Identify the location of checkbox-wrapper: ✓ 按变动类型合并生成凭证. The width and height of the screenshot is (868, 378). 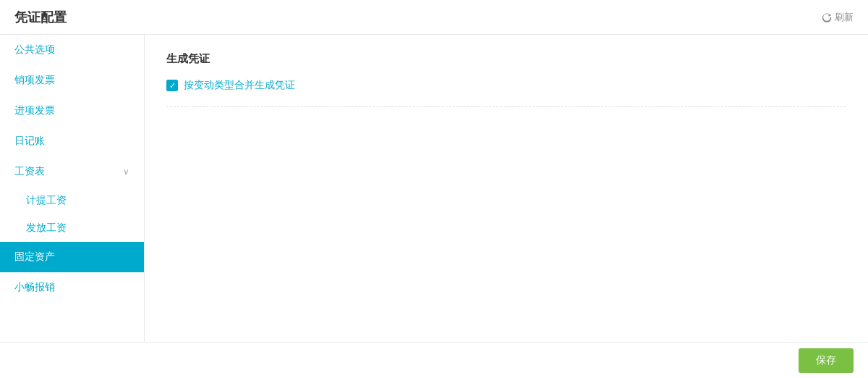
(231, 85).